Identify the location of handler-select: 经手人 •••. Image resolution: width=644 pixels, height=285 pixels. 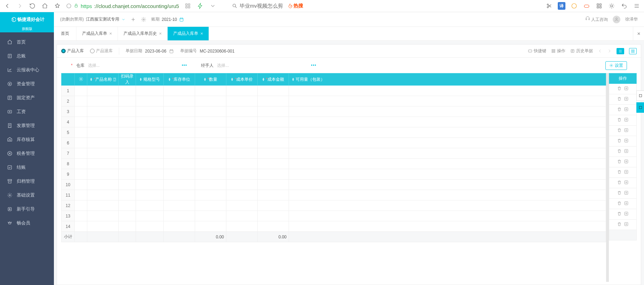
(259, 65).